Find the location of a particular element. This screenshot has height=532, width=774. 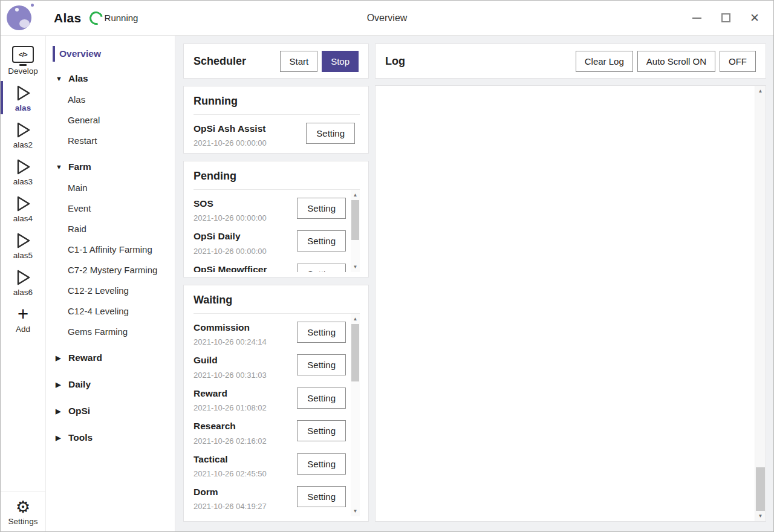

task-row: Dorm 2021-10-26 04:19:27 Setting is located at coordinates (270, 498).